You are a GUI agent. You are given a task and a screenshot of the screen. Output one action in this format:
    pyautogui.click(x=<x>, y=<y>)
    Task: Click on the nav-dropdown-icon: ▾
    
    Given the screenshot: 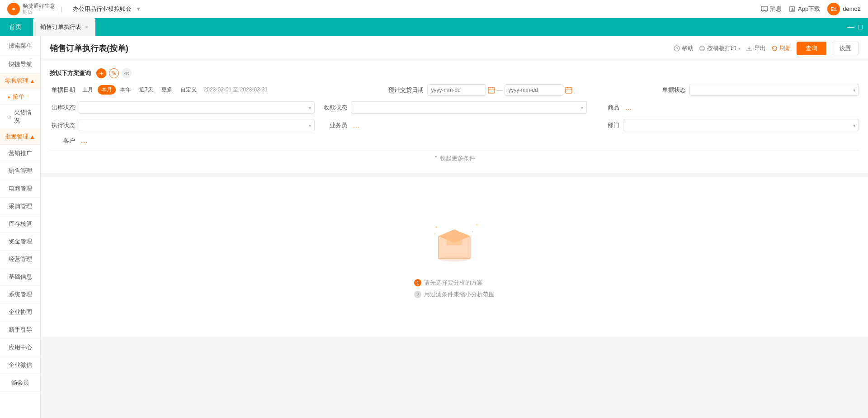 What is the action you would take?
    pyautogui.click(x=138, y=9)
    